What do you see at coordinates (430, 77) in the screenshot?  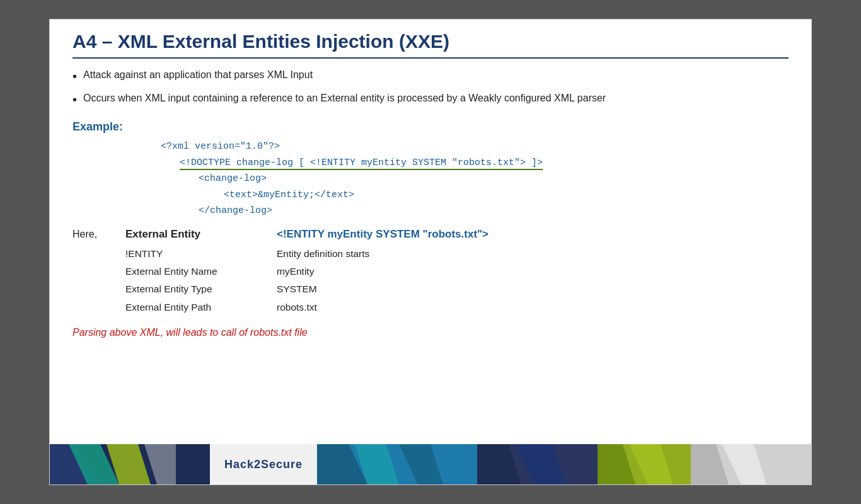 I see `bullet-item-1: Attack against an application that parse…` at bounding box center [430, 77].